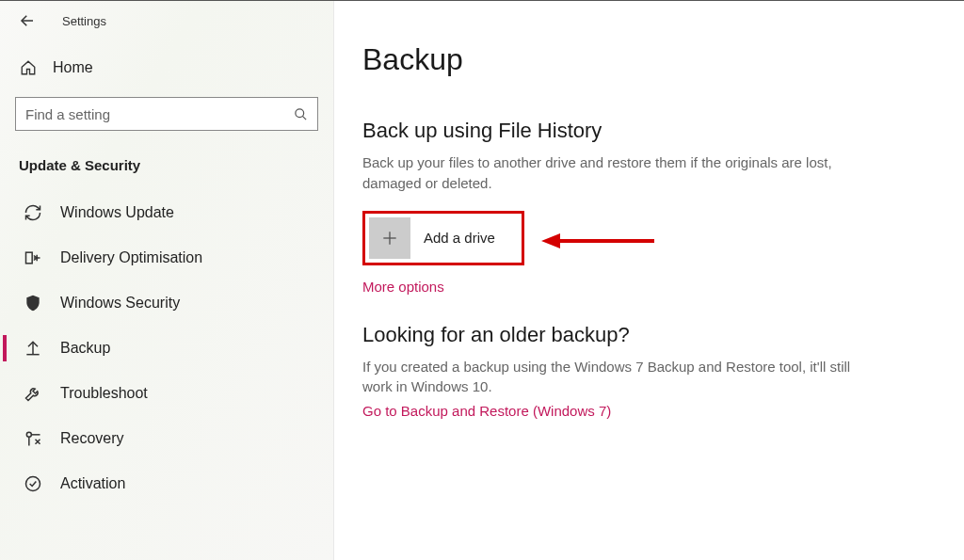  Describe the element at coordinates (167, 68) in the screenshot. I see `home-button: Home` at that location.